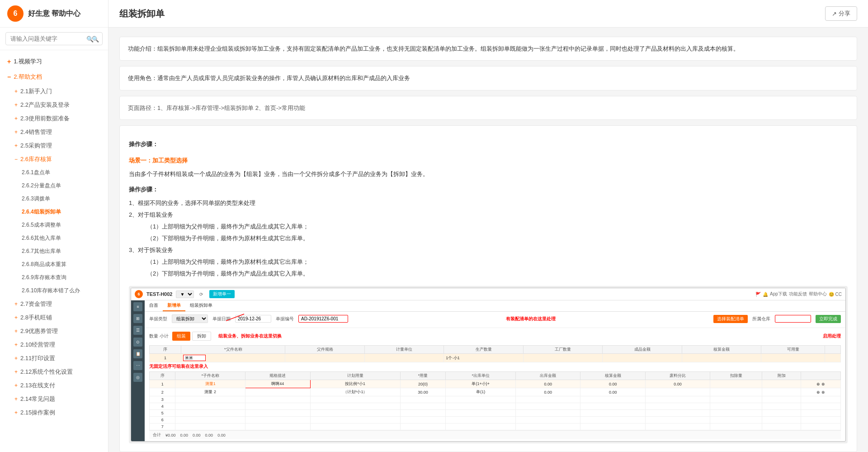 The image size is (868, 452). I want to click on lower-td-waste-1: 0.00, so click(677, 384).